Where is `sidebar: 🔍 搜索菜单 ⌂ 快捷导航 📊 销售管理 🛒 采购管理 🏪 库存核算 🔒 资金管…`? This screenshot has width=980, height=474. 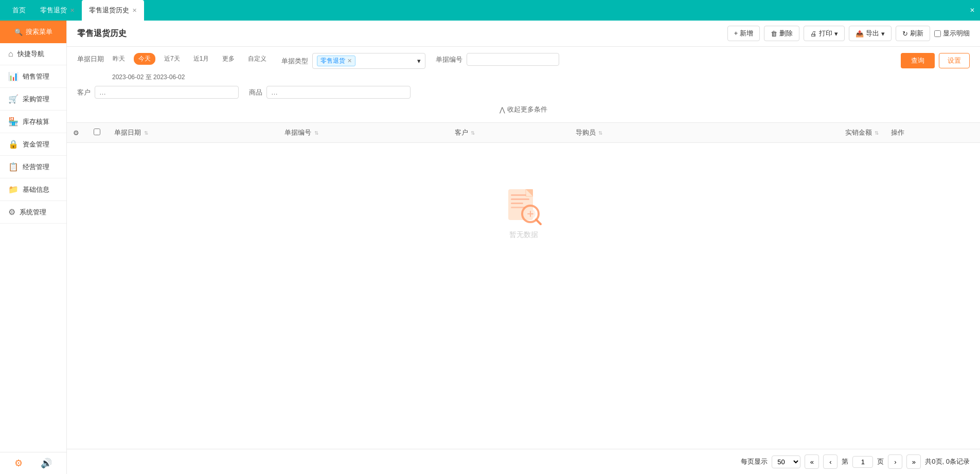
sidebar: 🔍 搜索菜单 ⌂ 快捷导航 📊 销售管理 🛒 采购管理 🏪 库存核算 🔒 资金管… is located at coordinates (33, 247).